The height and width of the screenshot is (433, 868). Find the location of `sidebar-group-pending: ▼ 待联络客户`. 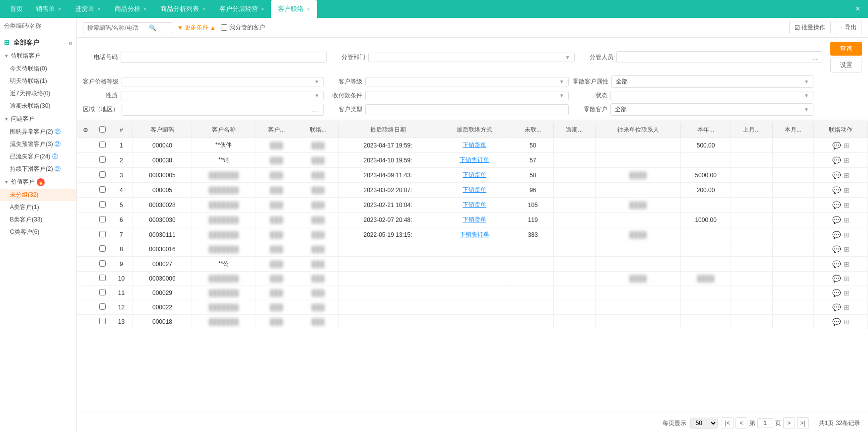

sidebar-group-pending: ▼ 待联络客户 is located at coordinates (38, 56).